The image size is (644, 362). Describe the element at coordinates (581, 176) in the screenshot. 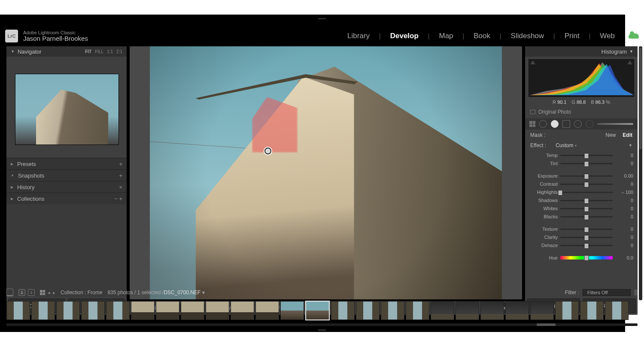

I see `slider-exposure: Exposure0.00` at that location.